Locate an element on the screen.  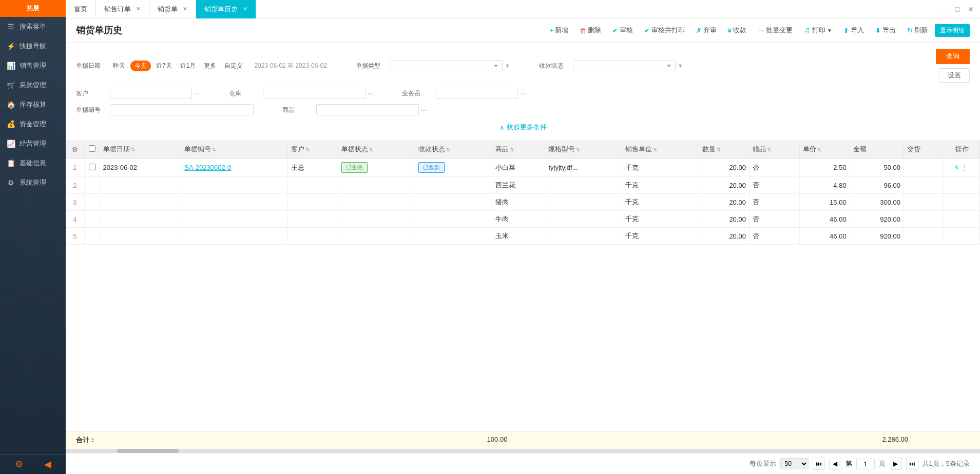
audit-print-button: ✔ 审核并打印 is located at coordinates (664, 30).